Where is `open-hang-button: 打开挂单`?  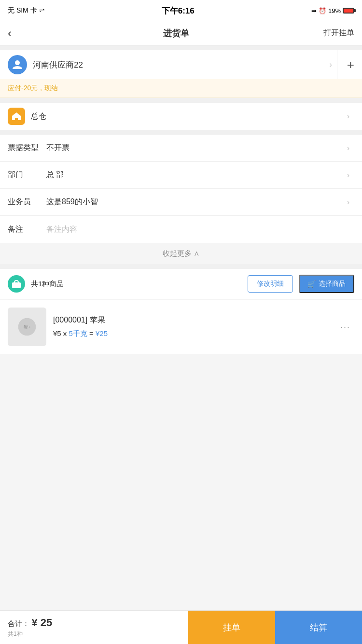
open-hang-button: 打开挂单 is located at coordinates (339, 33).